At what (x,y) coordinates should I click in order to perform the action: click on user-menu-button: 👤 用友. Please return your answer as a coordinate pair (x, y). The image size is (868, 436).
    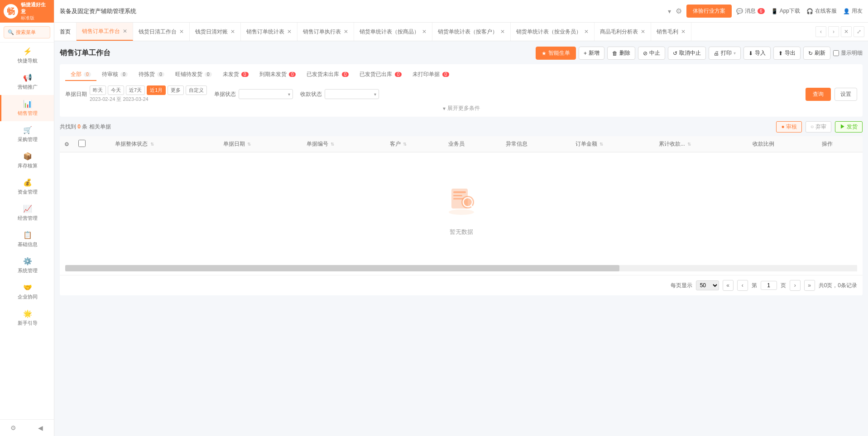
    Looking at the image, I should click on (853, 11).